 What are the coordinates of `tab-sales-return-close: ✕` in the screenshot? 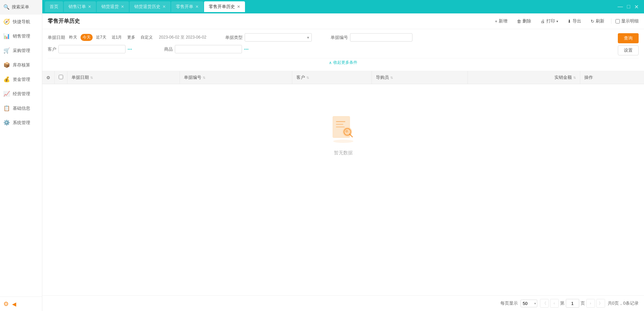 It's located at (122, 7).